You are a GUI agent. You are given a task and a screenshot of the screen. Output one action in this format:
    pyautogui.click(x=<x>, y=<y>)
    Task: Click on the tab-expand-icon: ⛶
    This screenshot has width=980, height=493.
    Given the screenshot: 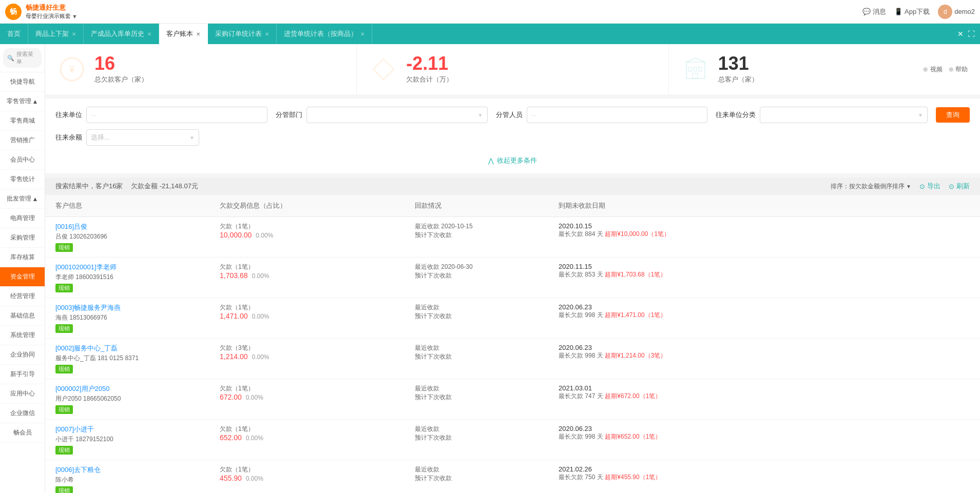 What is the action you would take?
    pyautogui.click(x=971, y=34)
    